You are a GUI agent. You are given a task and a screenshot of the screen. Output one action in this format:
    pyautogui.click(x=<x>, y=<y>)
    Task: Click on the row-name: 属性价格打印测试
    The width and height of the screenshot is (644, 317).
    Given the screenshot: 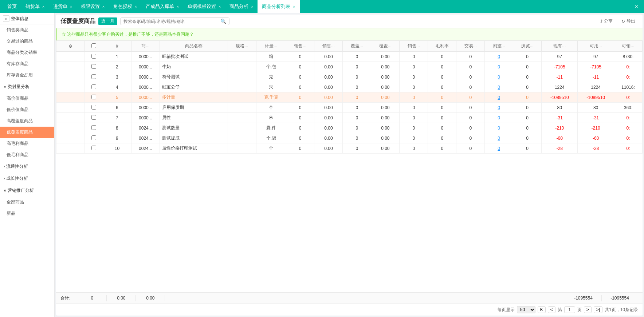 What is the action you would take?
    pyautogui.click(x=194, y=148)
    